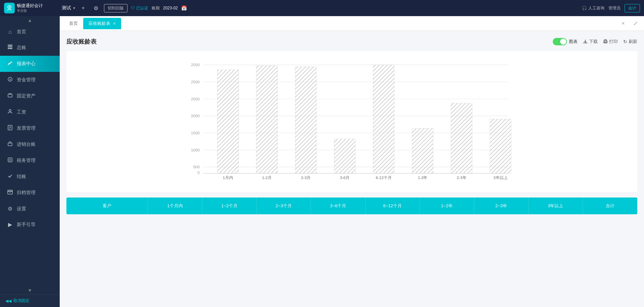 Image resolution: width=644 pixels, height=307 pixels. I want to click on sidebar-item-settings: ⚙ 设置, so click(30, 209).